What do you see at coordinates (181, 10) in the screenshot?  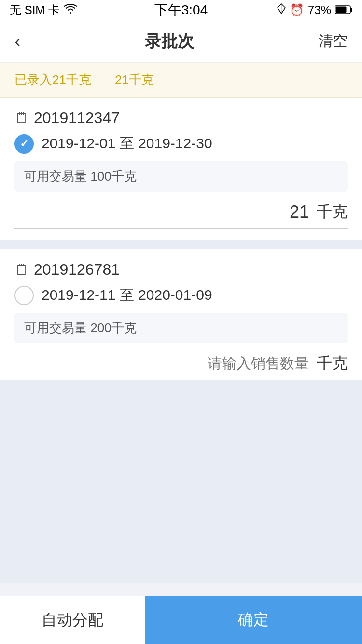 I see `status-bar-time: 下午3:04` at bounding box center [181, 10].